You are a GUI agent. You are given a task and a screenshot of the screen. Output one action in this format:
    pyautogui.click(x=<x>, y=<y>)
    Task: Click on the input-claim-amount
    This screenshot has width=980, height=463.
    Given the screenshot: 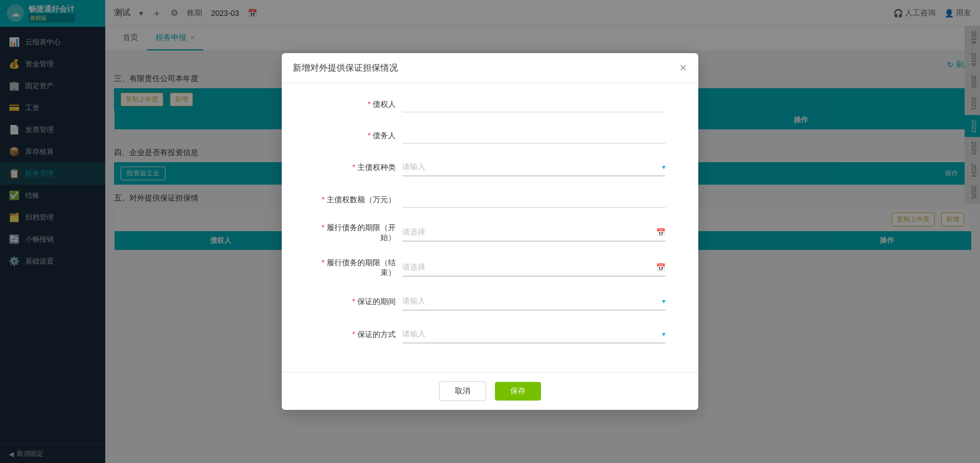 What is the action you would take?
    pyautogui.click(x=534, y=199)
    